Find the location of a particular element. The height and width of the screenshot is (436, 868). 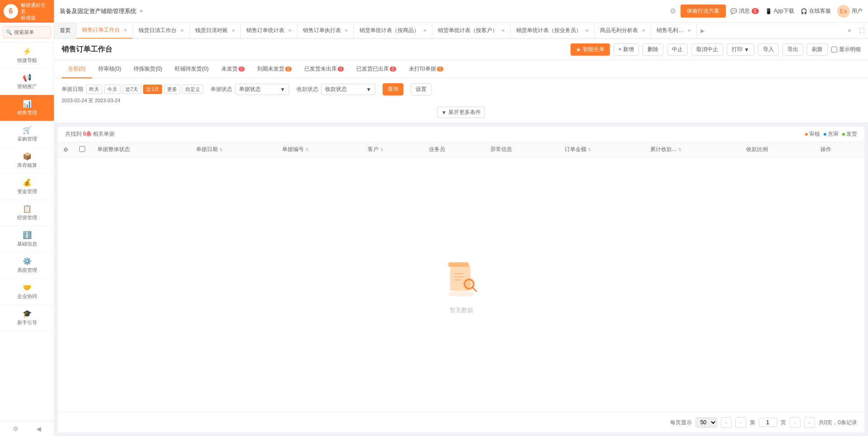

tab-sales-stats: 销售订单统计表 ✕ is located at coordinates (269, 31).